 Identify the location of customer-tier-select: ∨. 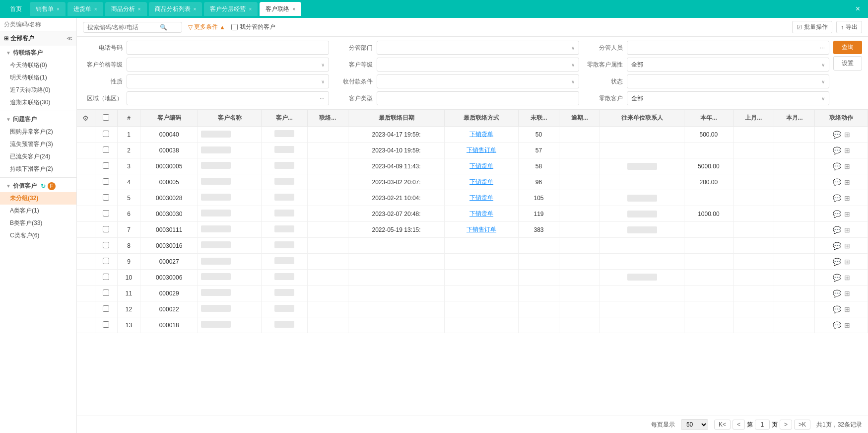
(478, 65).